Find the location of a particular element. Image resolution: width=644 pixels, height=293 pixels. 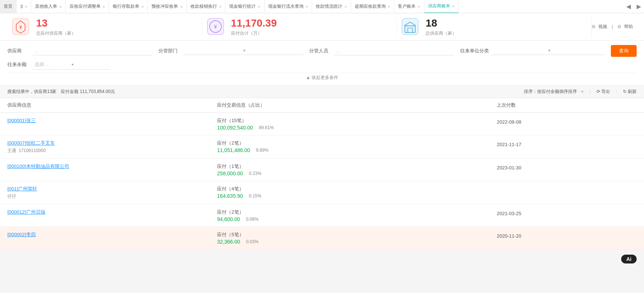

result-text-2: 应付金额 111,703,854.00元 is located at coordinates (88, 92).